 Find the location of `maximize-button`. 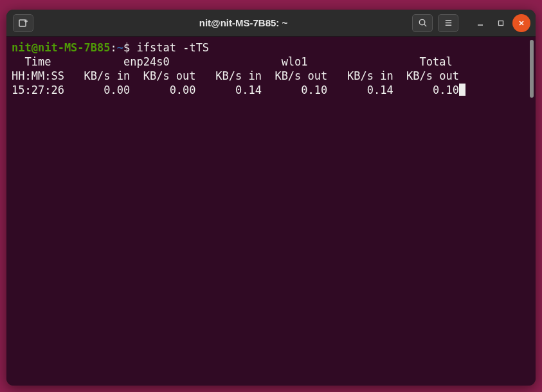

maximize-button is located at coordinates (501, 23).